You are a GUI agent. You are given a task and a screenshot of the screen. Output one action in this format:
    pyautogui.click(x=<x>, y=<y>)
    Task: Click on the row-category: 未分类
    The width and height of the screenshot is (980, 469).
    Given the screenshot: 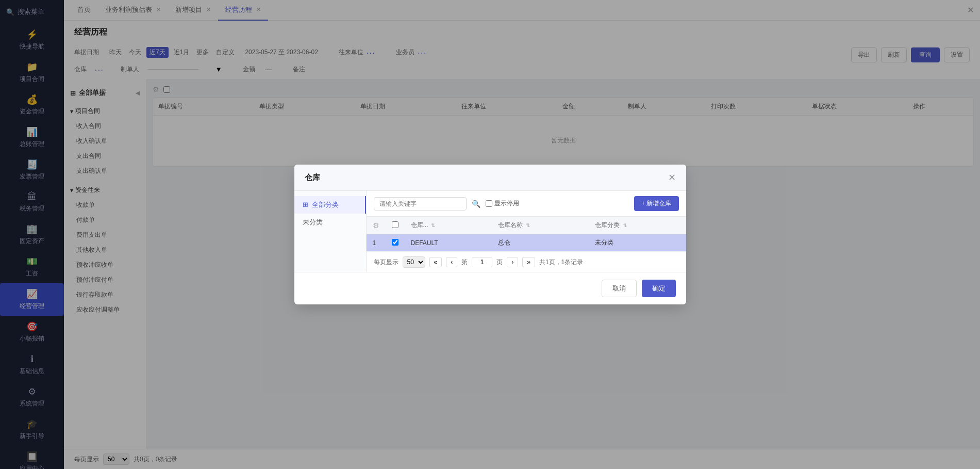 What is the action you would take?
    pyautogui.click(x=637, y=243)
    